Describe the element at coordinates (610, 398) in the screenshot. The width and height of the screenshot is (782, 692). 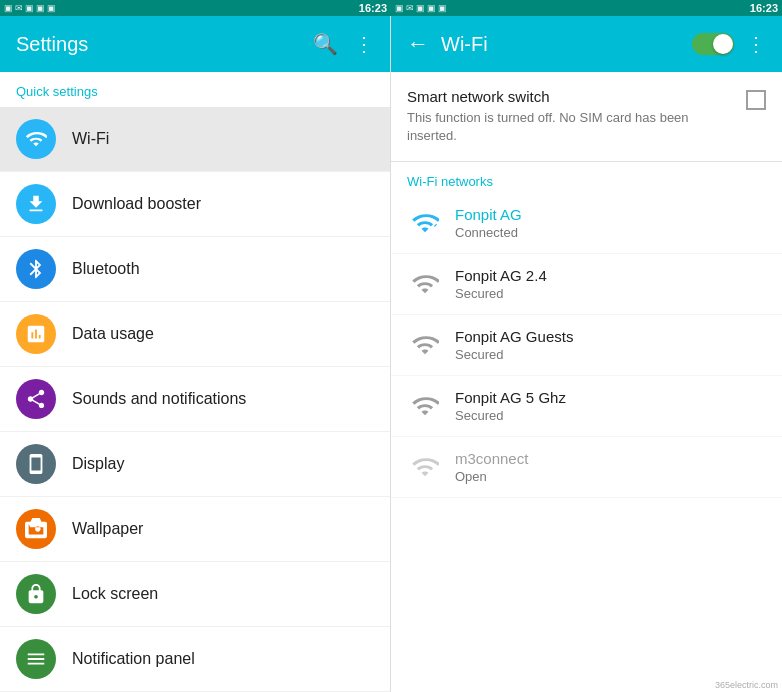
I see `network-name-4: Fonpit AG 5 Ghz` at that location.